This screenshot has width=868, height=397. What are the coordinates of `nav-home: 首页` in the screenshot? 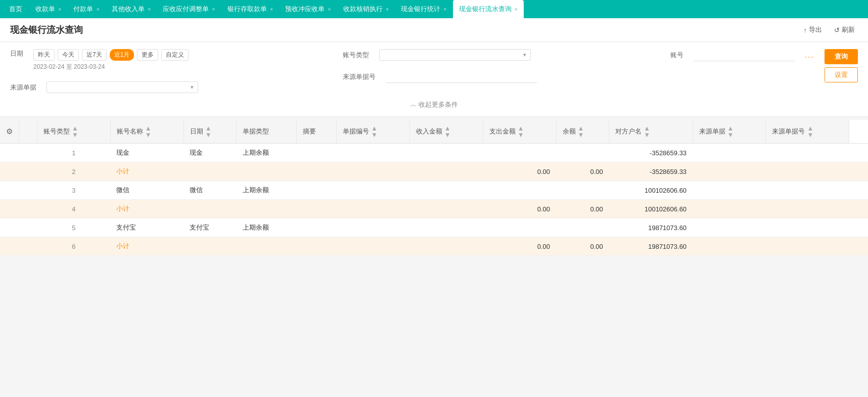 It's located at (16, 9).